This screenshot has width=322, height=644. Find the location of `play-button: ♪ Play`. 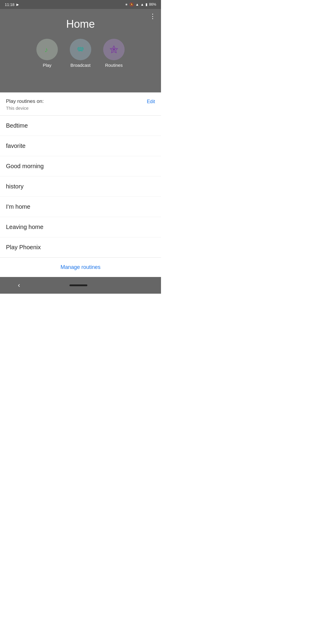

play-button: ♪ Play is located at coordinates (47, 53).